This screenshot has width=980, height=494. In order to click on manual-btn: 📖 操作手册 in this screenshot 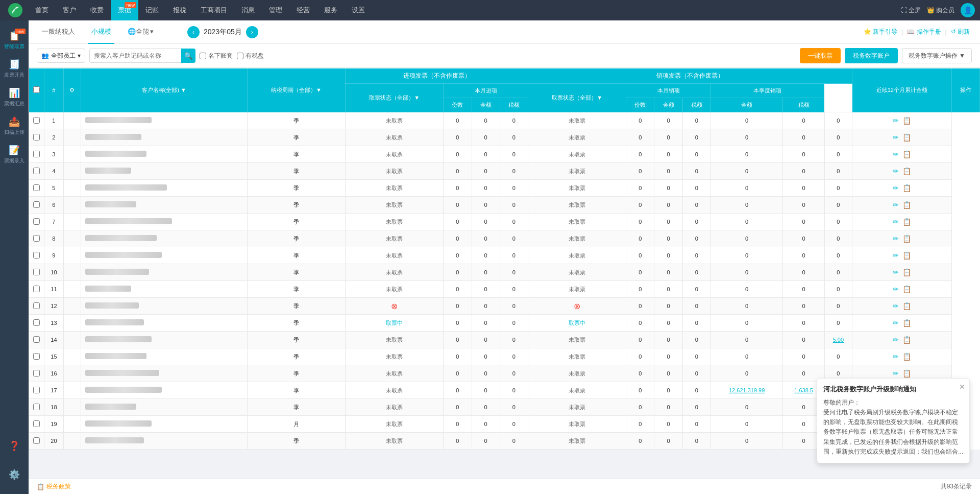, I will do `click(924, 32)`.